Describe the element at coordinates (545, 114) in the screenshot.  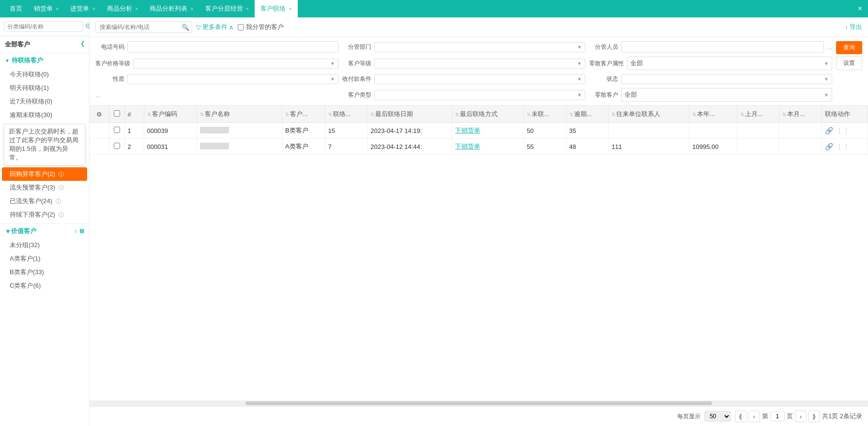
I see `col-uncontact: ⇅ 未联...` at that location.